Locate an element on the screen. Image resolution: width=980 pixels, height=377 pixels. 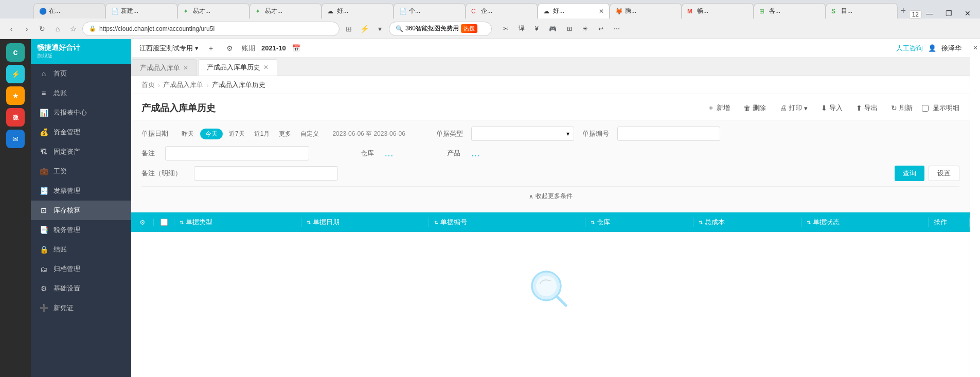
tab-bill-list: 产成品入库单 ✕ is located at coordinates (164, 67).